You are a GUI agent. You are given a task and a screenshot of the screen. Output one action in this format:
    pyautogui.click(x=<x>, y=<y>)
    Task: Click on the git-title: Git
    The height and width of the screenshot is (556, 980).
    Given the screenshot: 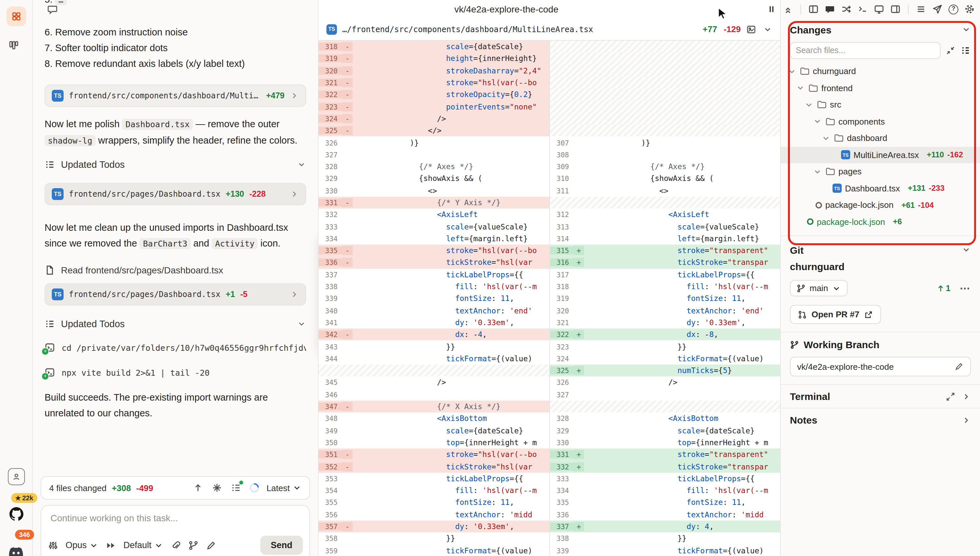 What is the action you would take?
    pyautogui.click(x=797, y=250)
    